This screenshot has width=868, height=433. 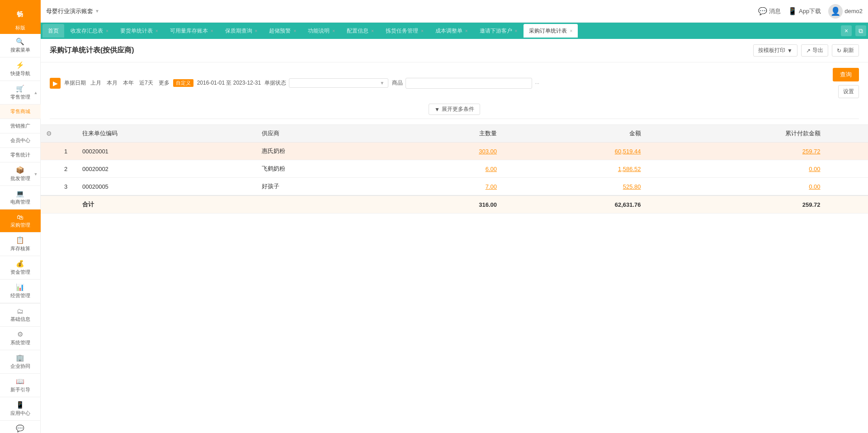 I want to click on tabbar-restore-btn: ⧉, so click(x=861, y=31).